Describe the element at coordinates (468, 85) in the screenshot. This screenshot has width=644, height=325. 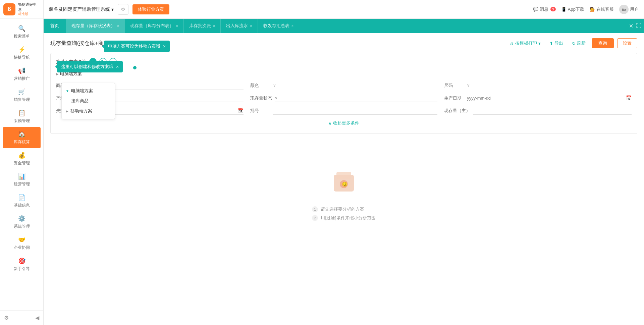
I see `size-chevron: ∨` at that location.